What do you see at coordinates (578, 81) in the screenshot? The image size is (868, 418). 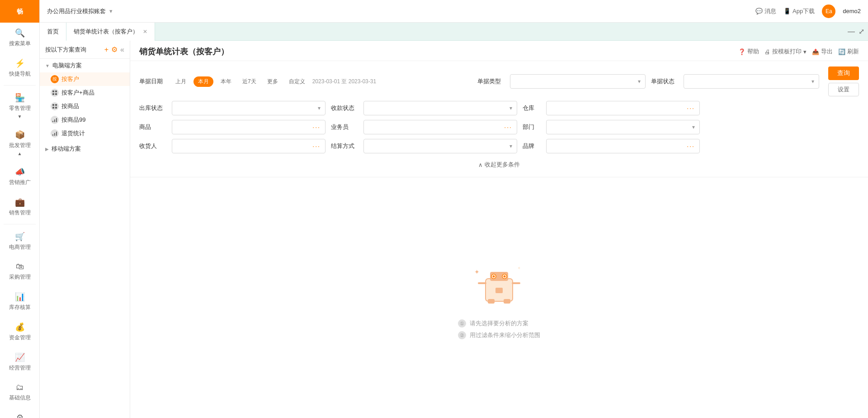 I see `doc-type-select: ▾` at bounding box center [578, 81].